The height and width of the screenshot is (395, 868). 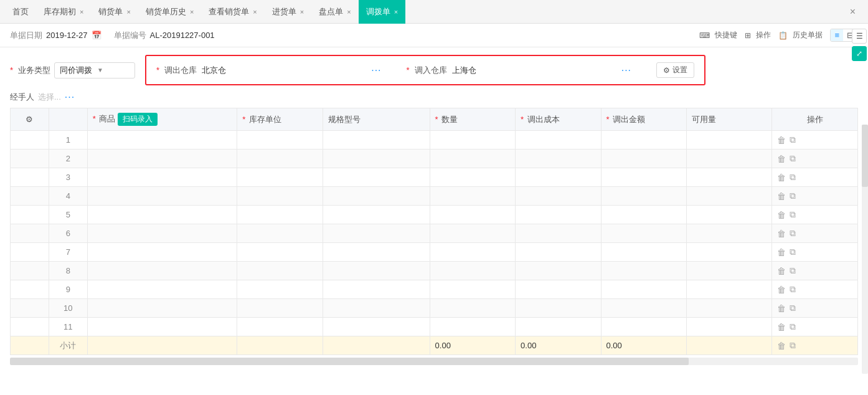 What do you see at coordinates (758, 35) in the screenshot?
I see `operations-btn: ⊞ 操作` at bounding box center [758, 35].